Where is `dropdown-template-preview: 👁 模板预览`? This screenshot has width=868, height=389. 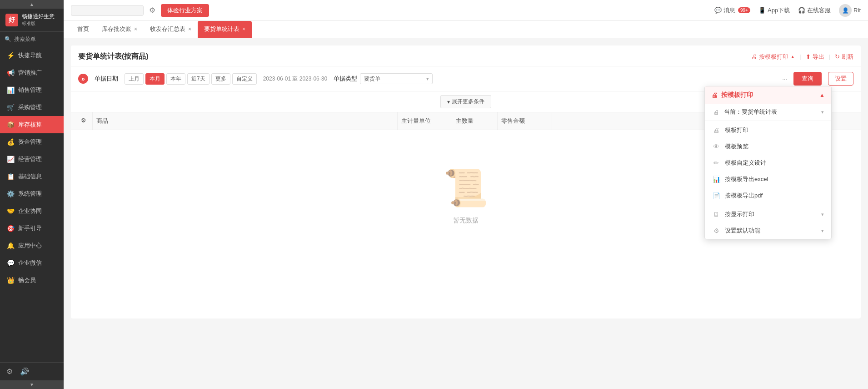 dropdown-template-preview: 👁 模板预览 is located at coordinates (768, 147).